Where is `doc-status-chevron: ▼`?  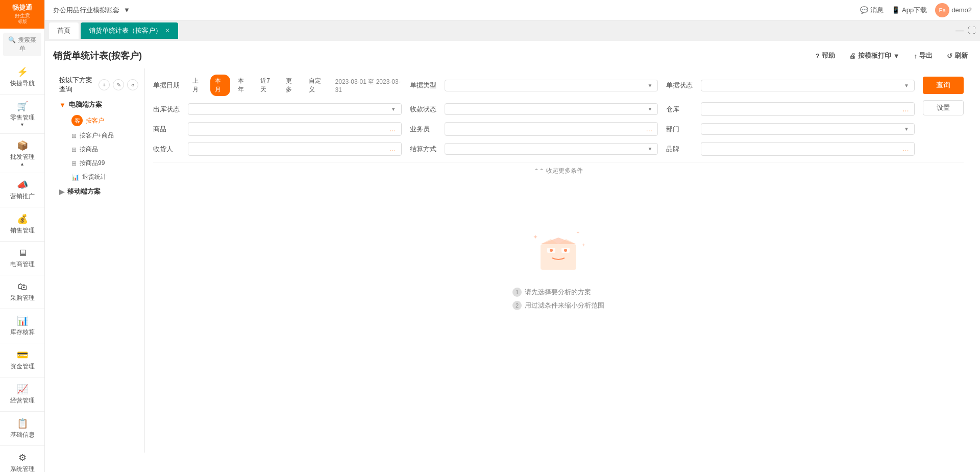 doc-status-chevron: ▼ is located at coordinates (906, 86).